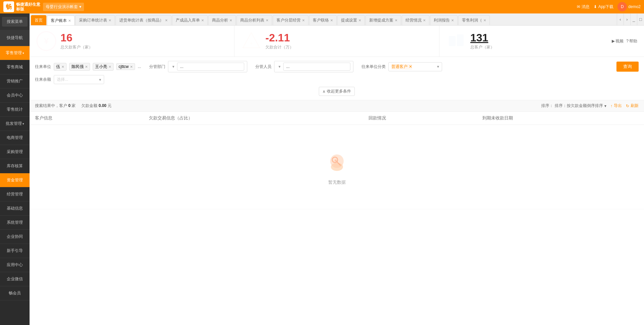  What do you see at coordinates (15, 110) in the screenshot?
I see `sidebar-item-retail-stats: 零售统计` at bounding box center [15, 110].